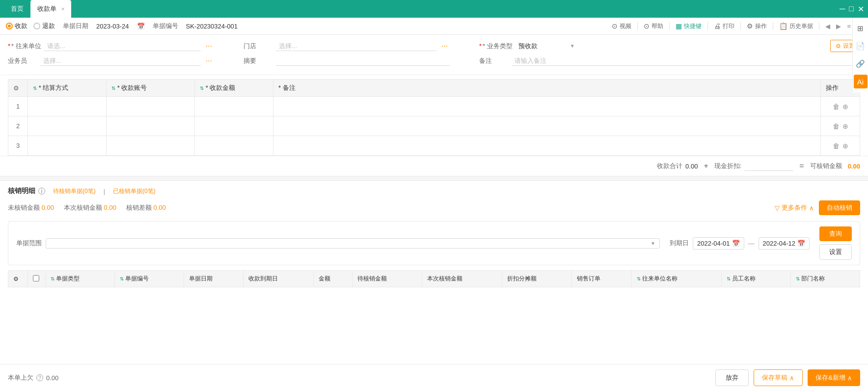  I want to click on save-draft-dropdown-icon: ∧, so click(792, 378).